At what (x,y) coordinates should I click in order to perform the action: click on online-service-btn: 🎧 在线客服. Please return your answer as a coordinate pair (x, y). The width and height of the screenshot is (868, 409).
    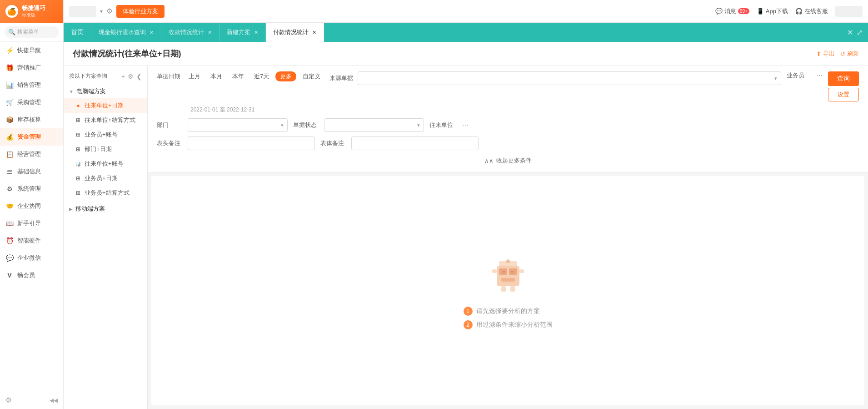
    Looking at the image, I should click on (812, 11).